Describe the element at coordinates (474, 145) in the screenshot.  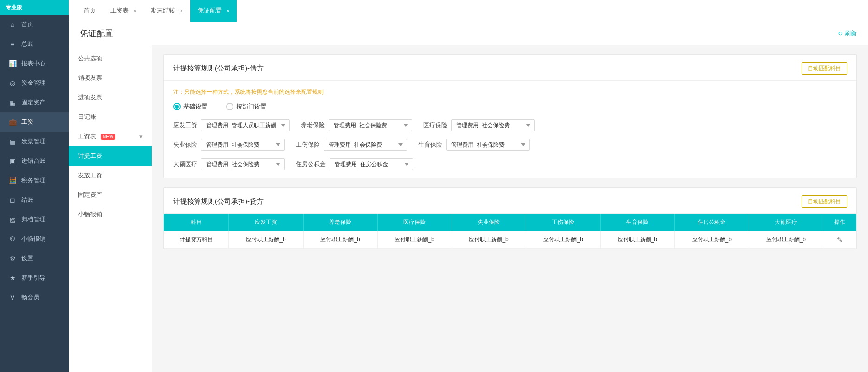
I see `field-maternity: 生育保险 管理费用_社会保险费` at that location.